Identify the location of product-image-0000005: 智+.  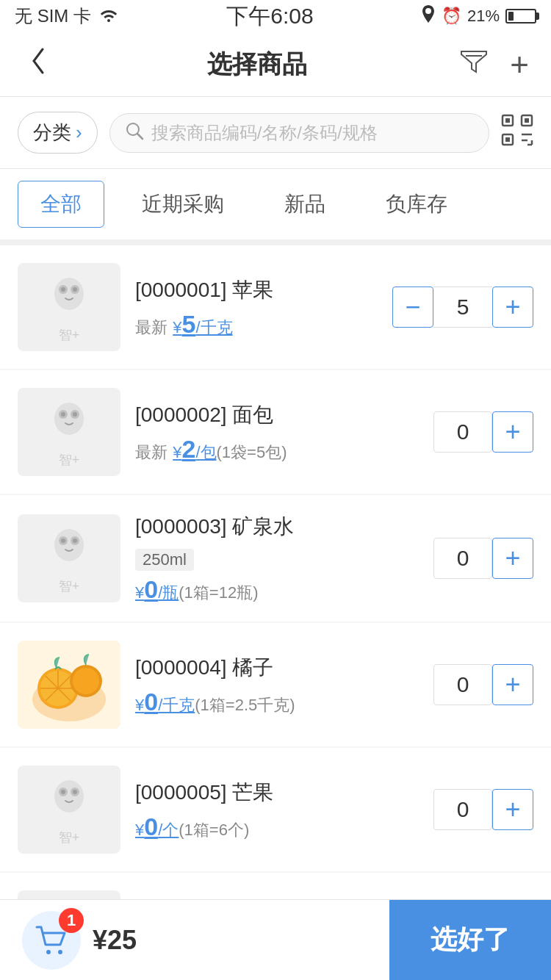
(69, 810).